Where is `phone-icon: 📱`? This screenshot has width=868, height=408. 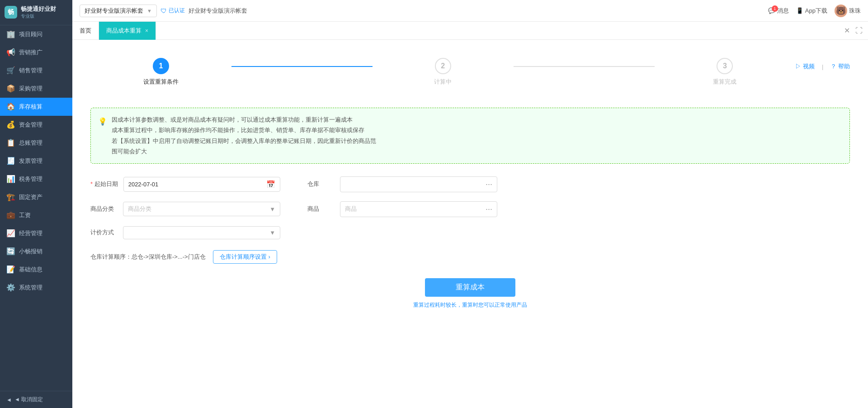
phone-icon: 📱 is located at coordinates (800, 11).